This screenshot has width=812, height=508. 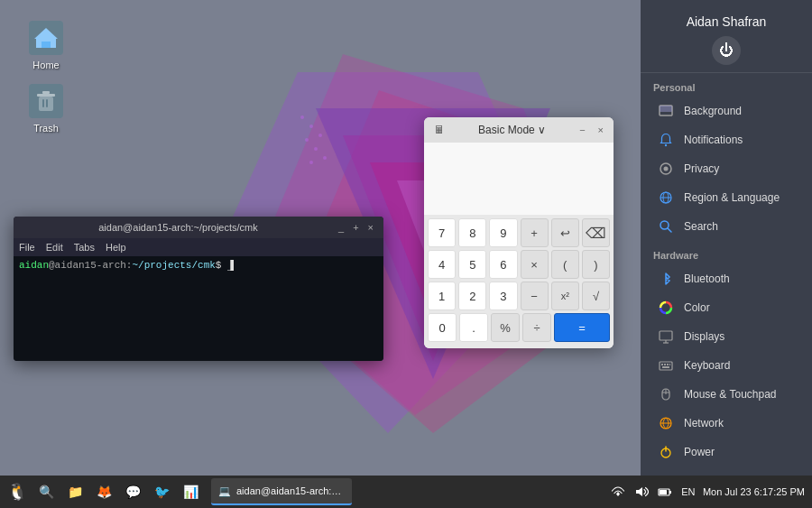 What do you see at coordinates (565, 296) in the screenshot?
I see `calc-btn-square: x²` at bounding box center [565, 296].